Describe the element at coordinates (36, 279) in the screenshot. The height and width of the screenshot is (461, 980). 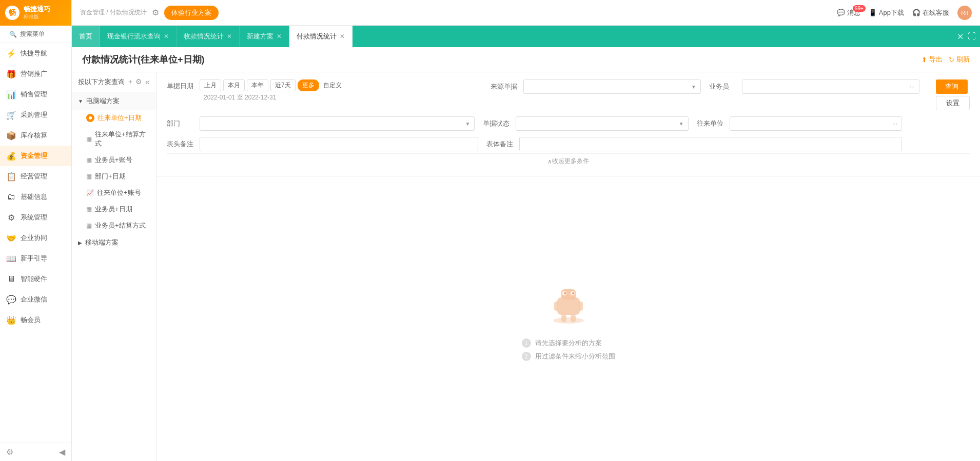
I see `sidebar-item-hardware: 🖥 智能硬件` at that location.